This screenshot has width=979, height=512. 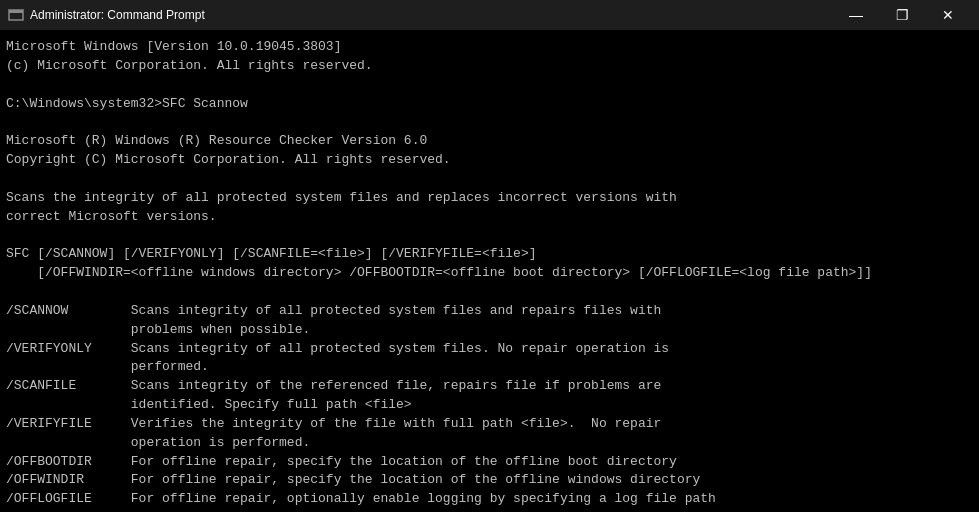 What do you see at coordinates (948, 15) in the screenshot?
I see `close-button: ✕` at bounding box center [948, 15].